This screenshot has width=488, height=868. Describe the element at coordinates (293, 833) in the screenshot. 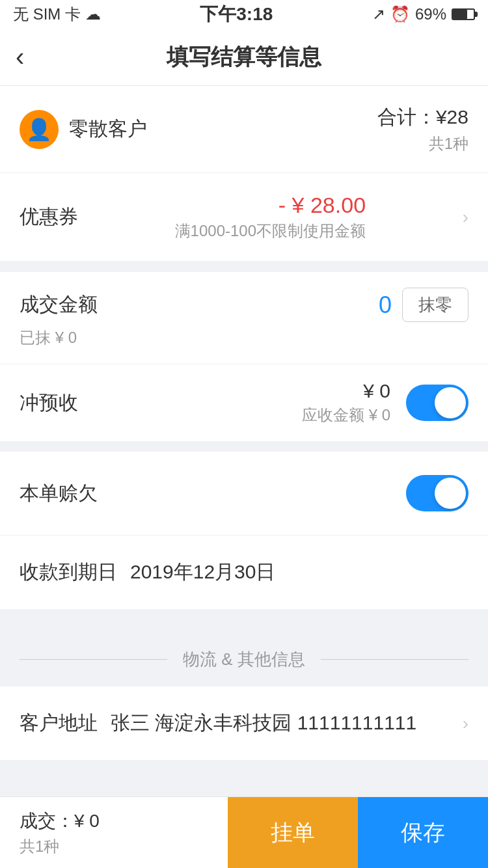

I see `hang-button: 挂单` at that location.